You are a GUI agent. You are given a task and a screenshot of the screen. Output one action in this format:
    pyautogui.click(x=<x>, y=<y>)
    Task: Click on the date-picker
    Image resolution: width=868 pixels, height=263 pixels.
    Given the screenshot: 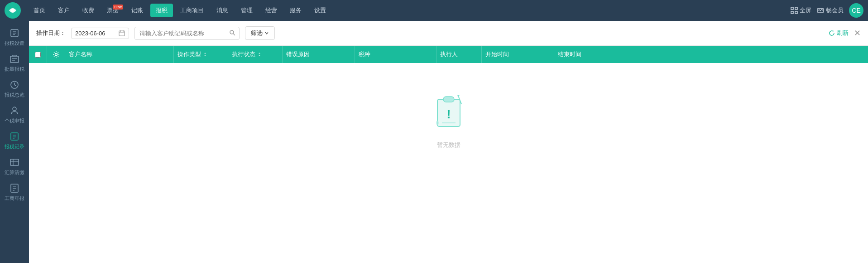 What is the action you would take?
    pyautogui.click(x=100, y=34)
    